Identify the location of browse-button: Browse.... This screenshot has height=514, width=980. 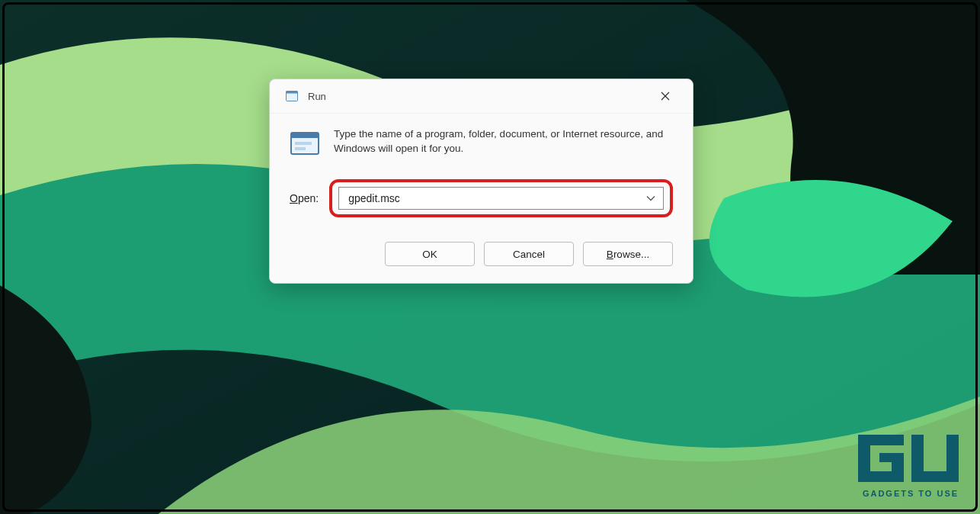
(628, 254).